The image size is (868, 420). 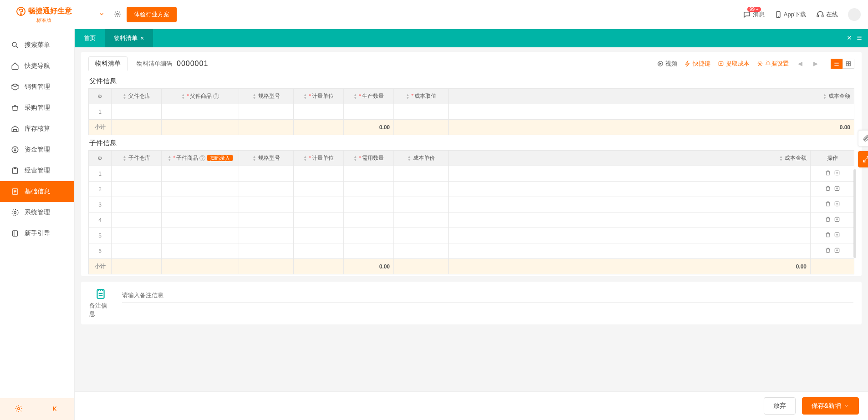 What do you see at coordinates (110, 15) in the screenshot?
I see `store-selector` at bounding box center [110, 15].